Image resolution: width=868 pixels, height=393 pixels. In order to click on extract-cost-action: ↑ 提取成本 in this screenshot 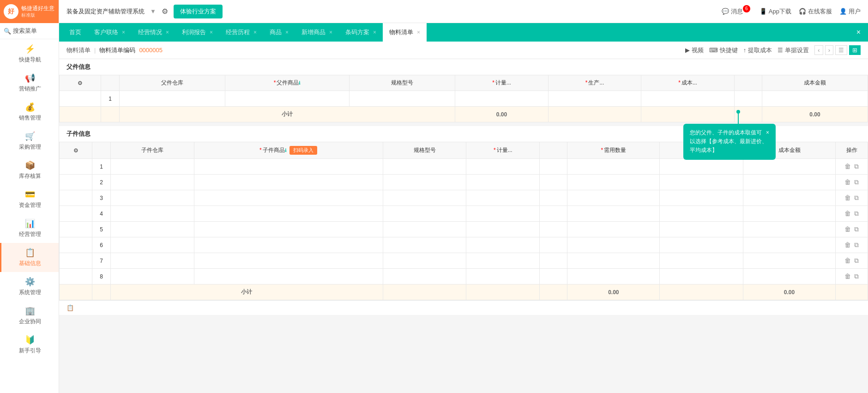, I will do `click(758, 50)`.